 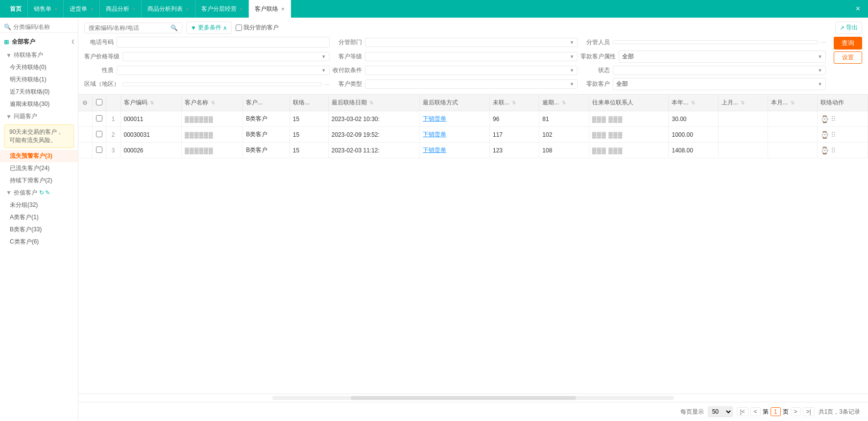 What do you see at coordinates (209, 27) in the screenshot?
I see `more-conditions-button: ▼ 更多条件 ∧` at bounding box center [209, 27].